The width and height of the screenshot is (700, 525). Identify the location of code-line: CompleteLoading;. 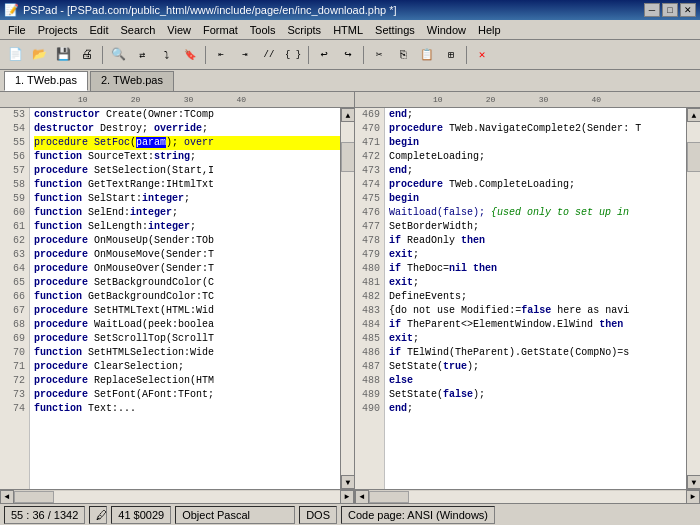
(538, 157).